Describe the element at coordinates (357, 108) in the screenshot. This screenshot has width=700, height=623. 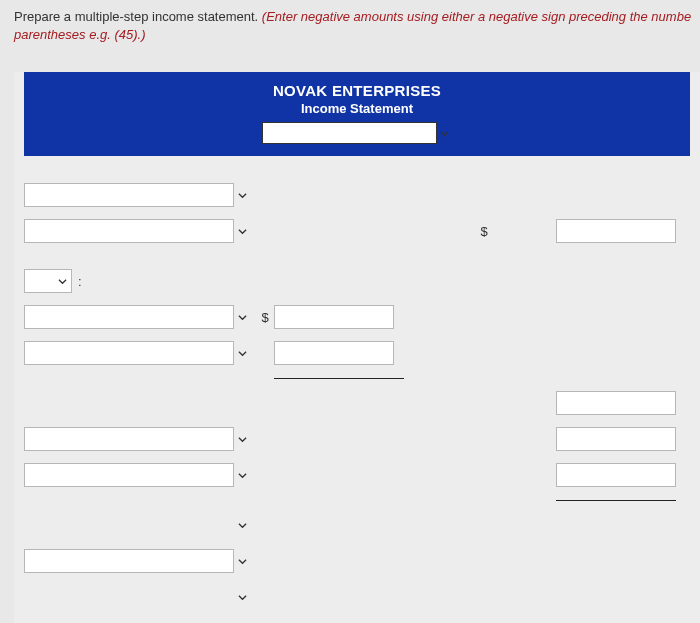
I see `statement-subtitle: Income Statement` at that location.